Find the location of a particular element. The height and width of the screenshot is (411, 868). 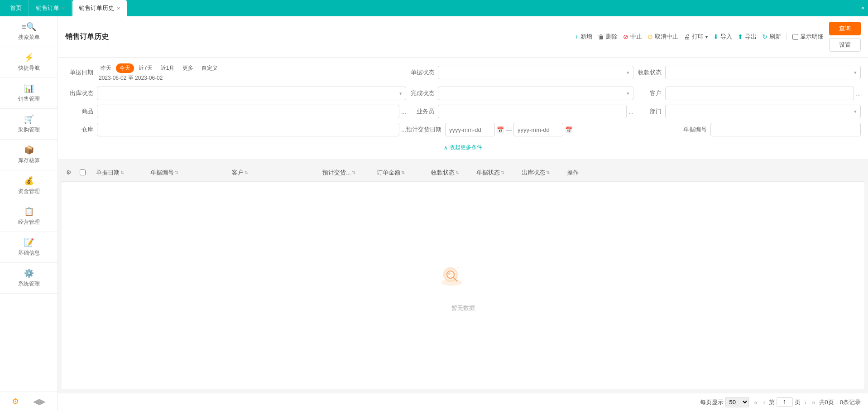

select-all-checkbox is located at coordinates (82, 172).